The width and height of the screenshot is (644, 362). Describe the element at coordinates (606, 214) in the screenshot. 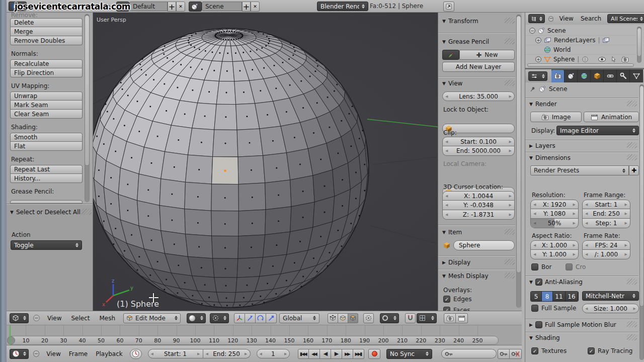

I see `frame-range-field-1: ◀End: 250▶` at that location.